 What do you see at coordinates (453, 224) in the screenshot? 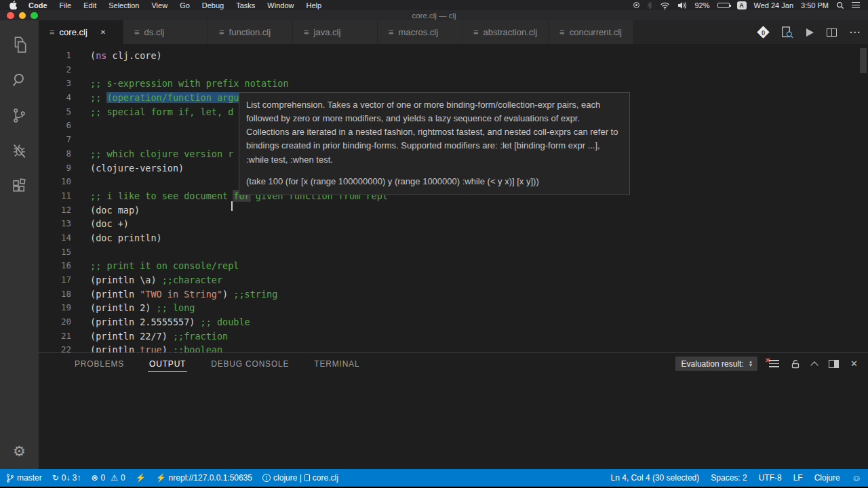
I see `code-line-13: 13(doc +)` at bounding box center [453, 224].